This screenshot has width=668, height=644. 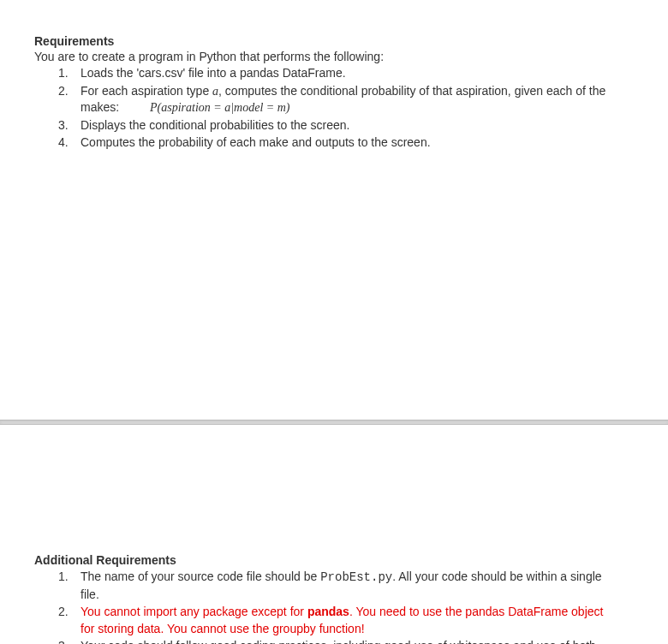 I want to click on list-item: 2. You cannot import any package except …, so click(x=337, y=620).